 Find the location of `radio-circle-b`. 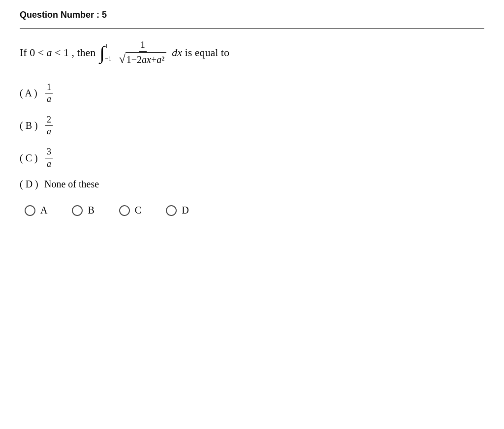

radio-circle-b is located at coordinates (77, 211).